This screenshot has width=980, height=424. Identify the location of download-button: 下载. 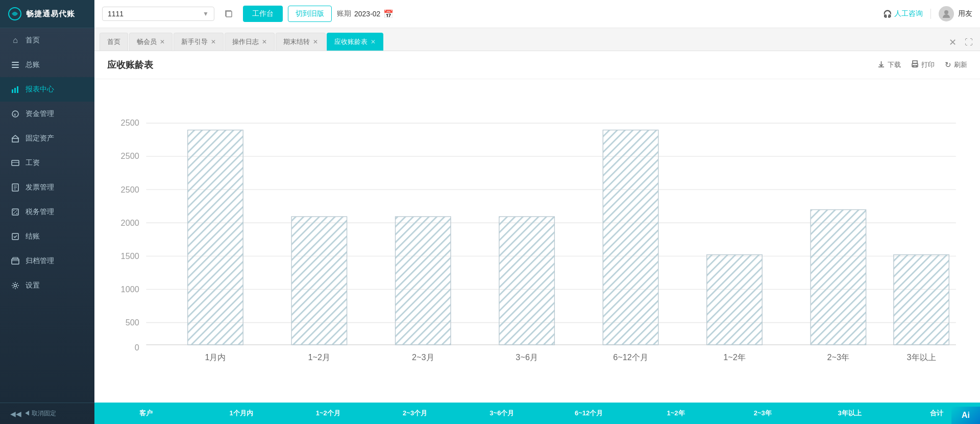
(889, 65).